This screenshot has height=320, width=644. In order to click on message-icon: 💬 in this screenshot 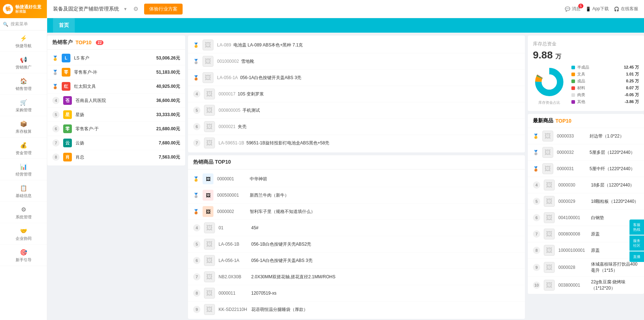, I will do `click(568, 9)`.